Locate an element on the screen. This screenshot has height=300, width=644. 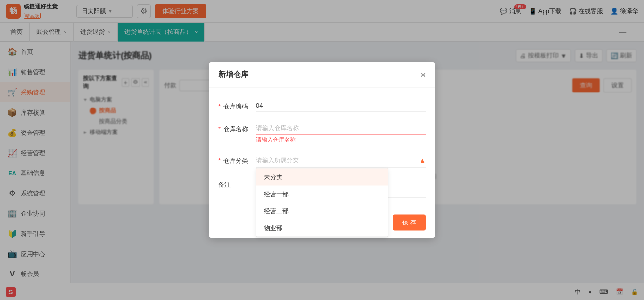
warehouse-code-input is located at coordinates (341, 106).